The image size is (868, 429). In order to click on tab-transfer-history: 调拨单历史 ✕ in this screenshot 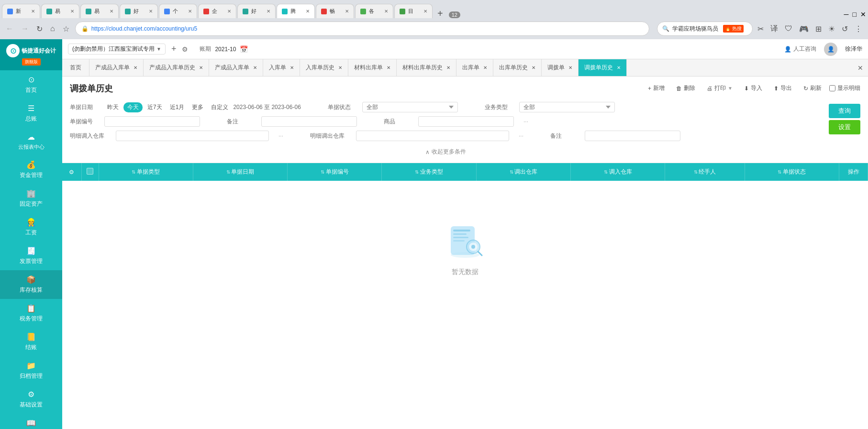, I will do `click(603, 68)`.